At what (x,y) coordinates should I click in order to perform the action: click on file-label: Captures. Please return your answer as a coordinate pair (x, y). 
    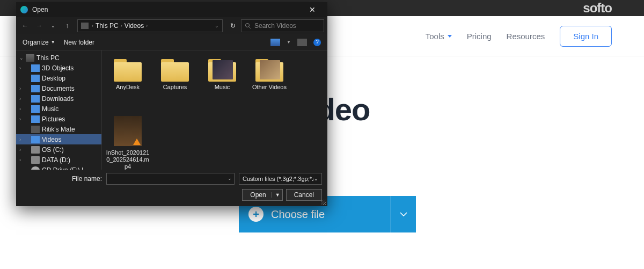
    Looking at the image, I should click on (175, 87).